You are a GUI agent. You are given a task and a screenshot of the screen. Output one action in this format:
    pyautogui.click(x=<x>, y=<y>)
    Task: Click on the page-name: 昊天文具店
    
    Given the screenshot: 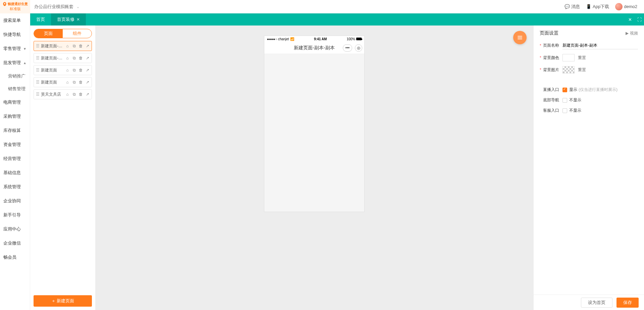 What is the action you would take?
    pyautogui.click(x=52, y=95)
    